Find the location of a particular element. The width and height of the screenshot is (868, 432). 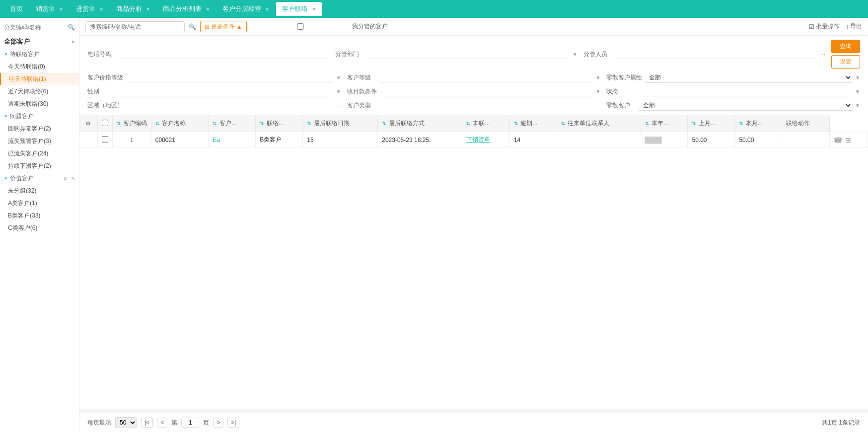

set-button: 设置 is located at coordinates (846, 62).